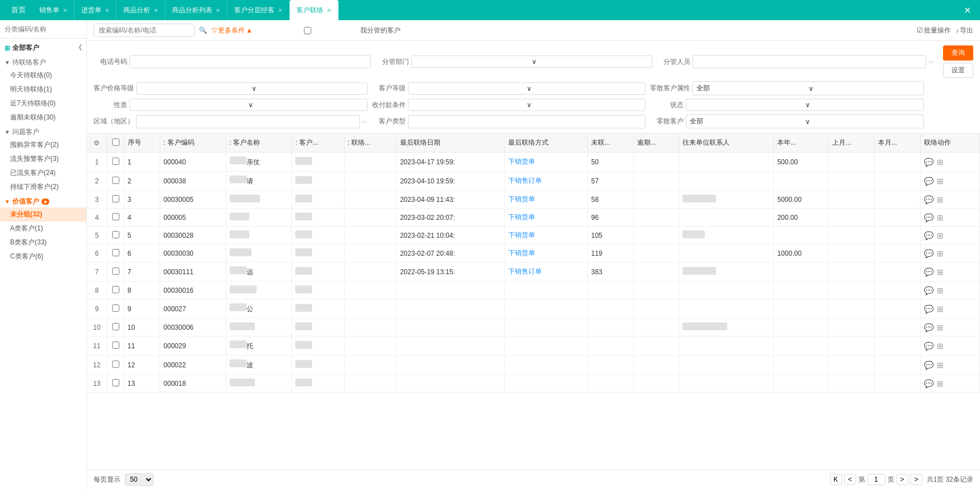 The width and height of the screenshot is (980, 489). What do you see at coordinates (43, 229) in the screenshot?
I see `sidebar-item-class-a: A类客户(1)` at bounding box center [43, 229].